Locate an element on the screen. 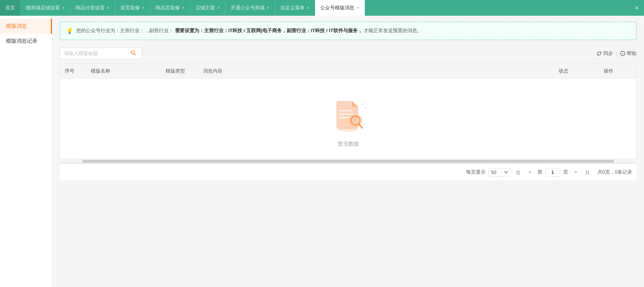 This screenshot has width=644, height=287. toolbar-right: 同步 | ? 帮助 is located at coordinates (617, 54).